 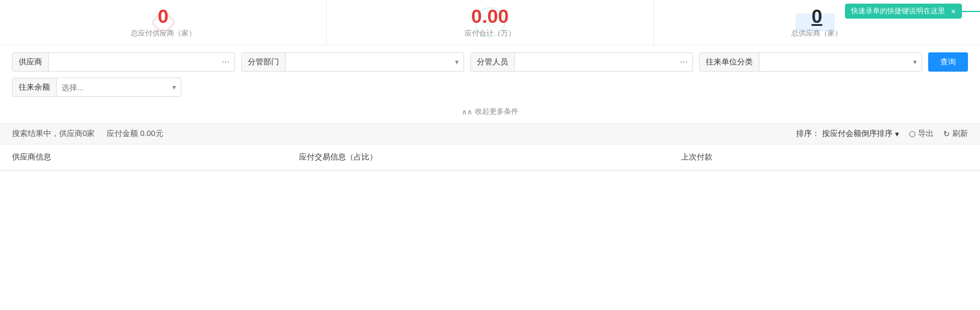 I want to click on stat-total-suppliers: 快速录单的快捷键说明在这里 × 0 总供应商（家）, so click(x=817, y=22).